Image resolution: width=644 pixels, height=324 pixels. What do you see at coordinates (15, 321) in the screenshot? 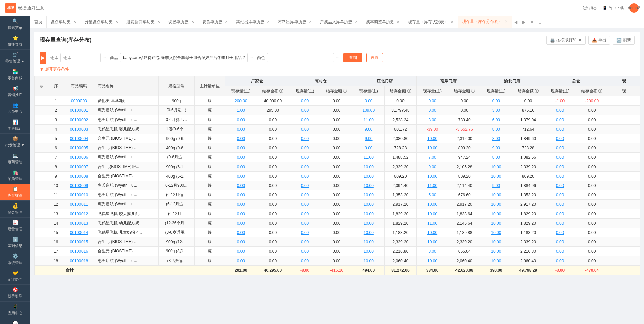
I see `sidebar-item-wechat: 💬 企业微信` at bounding box center [15, 321].